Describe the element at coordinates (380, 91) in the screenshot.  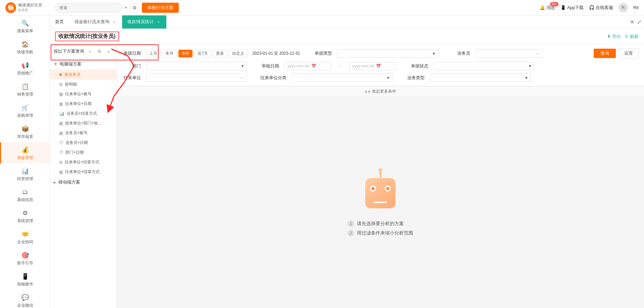
I see `collapse-bar: ∧∧ 收起更多条件` at that location.